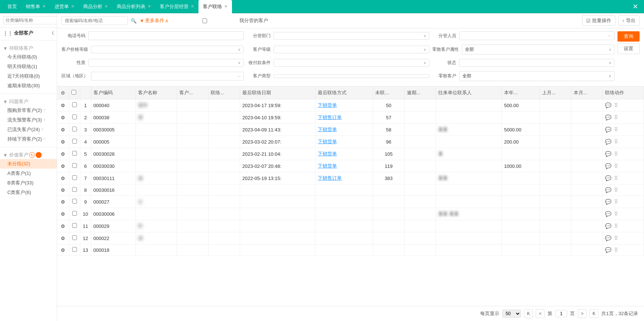  What do you see at coordinates (28, 57) in the screenshot?
I see `sidebar-item-today: 今天待联络(0)` at bounding box center [28, 57].